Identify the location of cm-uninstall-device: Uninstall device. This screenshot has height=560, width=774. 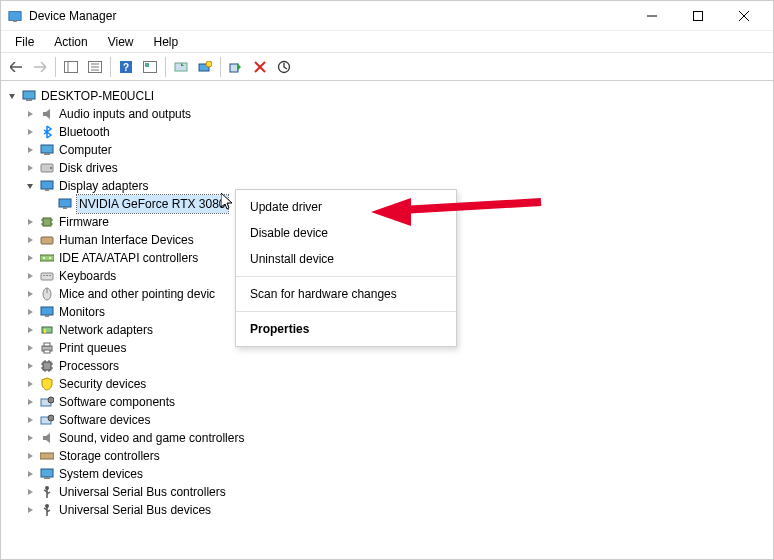
(346, 259).